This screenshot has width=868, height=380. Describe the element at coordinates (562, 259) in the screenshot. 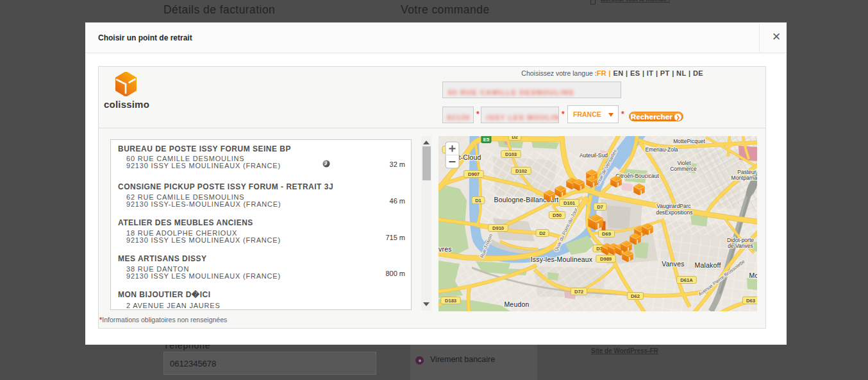

I see `svg-text: Issy-les-Moulineaux` at that location.